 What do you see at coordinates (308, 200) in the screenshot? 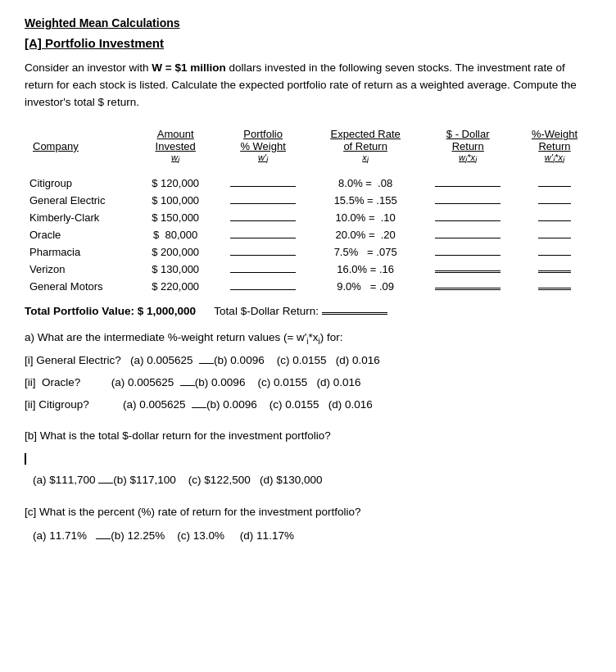
I see `table-row: General Electric $ 100,000 15.5% = .155` at bounding box center [308, 200].